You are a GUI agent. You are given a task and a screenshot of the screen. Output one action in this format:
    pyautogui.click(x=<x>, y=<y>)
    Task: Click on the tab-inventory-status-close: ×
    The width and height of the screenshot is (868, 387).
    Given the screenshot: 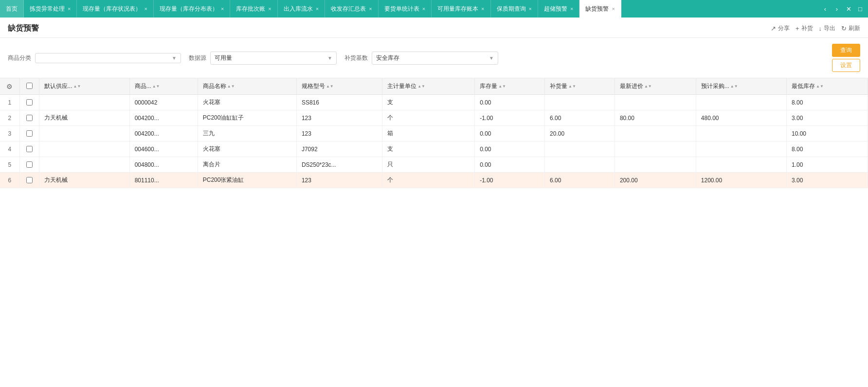 What is the action you would take?
    pyautogui.click(x=145, y=9)
    